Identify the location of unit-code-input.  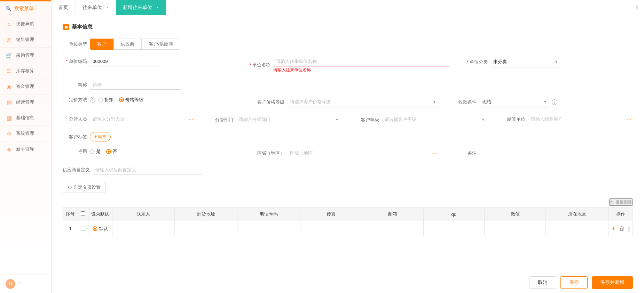
(125, 62).